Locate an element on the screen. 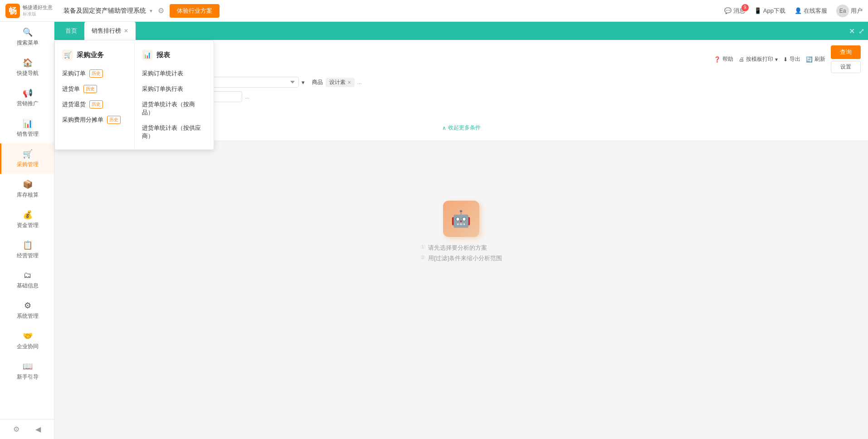 Image resolution: width=868 pixels, height=439 pixels. finance-icon: 💰 is located at coordinates (28, 215).